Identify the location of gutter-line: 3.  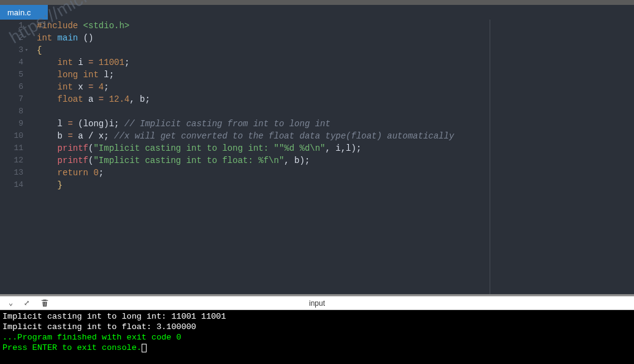
(12, 50).